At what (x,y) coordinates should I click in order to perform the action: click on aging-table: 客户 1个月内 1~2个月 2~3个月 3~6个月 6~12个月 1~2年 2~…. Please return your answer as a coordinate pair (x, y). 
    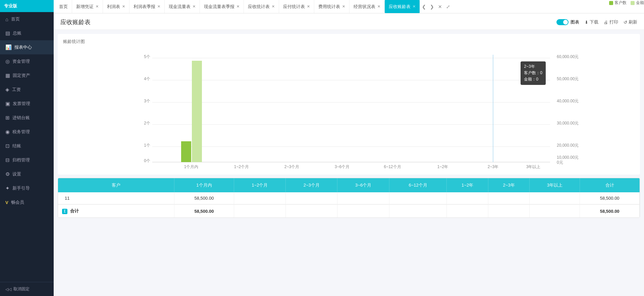
    Looking at the image, I should click on (349, 198).